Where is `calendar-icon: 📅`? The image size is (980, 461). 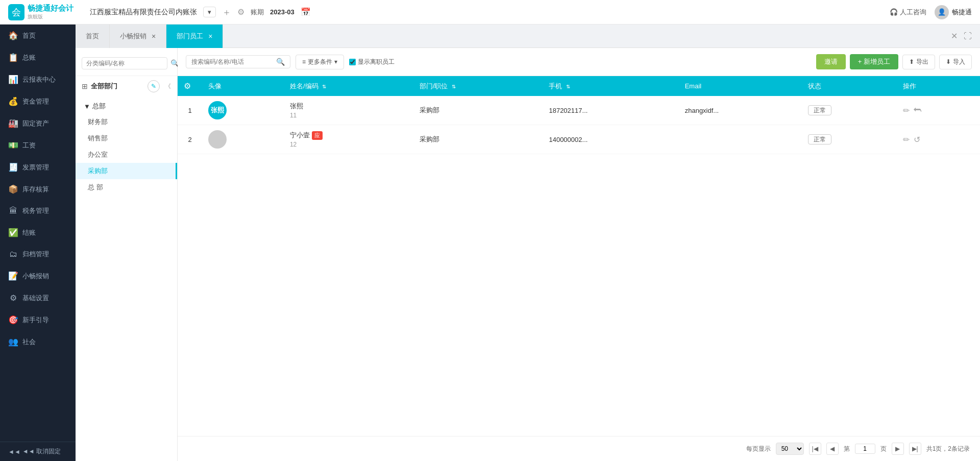
calendar-icon: 📅 is located at coordinates (306, 12).